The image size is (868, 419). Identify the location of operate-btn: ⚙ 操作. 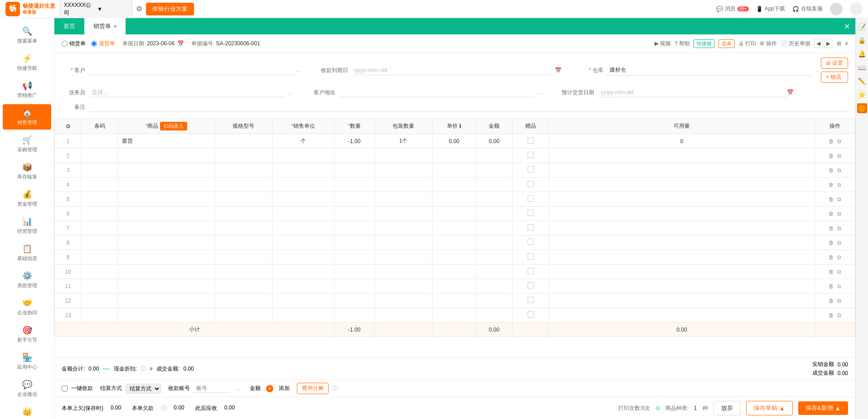
(768, 43).